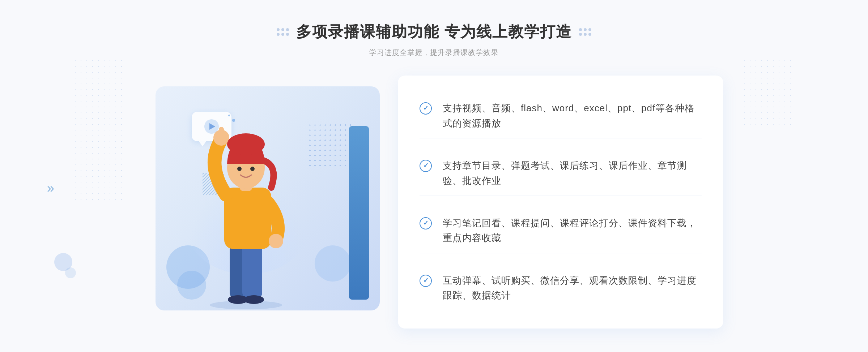  What do you see at coordinates (434, 40) in the screenshot?
I see `header-section: 多项录播课辅助功能 专为线上教学打造 学习进度全掌握，提升录播课教学效果` at bounding box center [434, 40].